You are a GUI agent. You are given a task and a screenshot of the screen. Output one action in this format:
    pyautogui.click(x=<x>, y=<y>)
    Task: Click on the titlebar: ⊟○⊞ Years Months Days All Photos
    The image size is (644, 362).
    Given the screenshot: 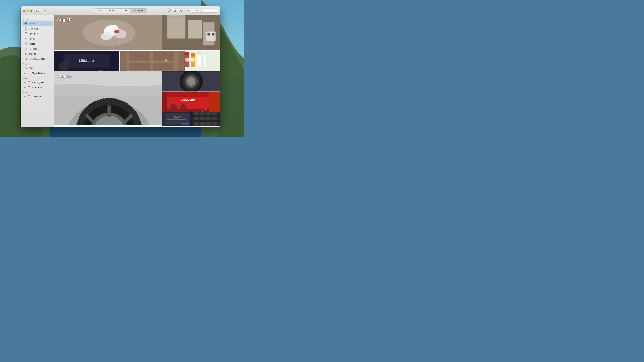 What is the action you would take?
    pyautogui.click(x=120, y=10)
    